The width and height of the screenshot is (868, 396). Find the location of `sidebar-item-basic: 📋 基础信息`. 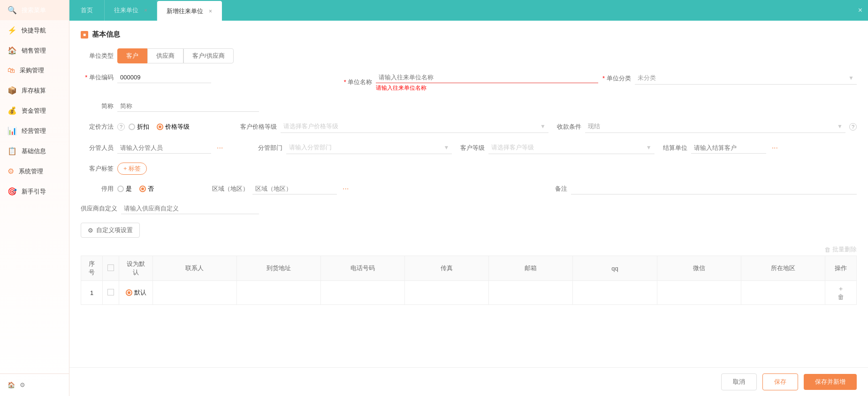

sidebar-item-basic: 📋 基础信息 is located at coordinates (35, 151).